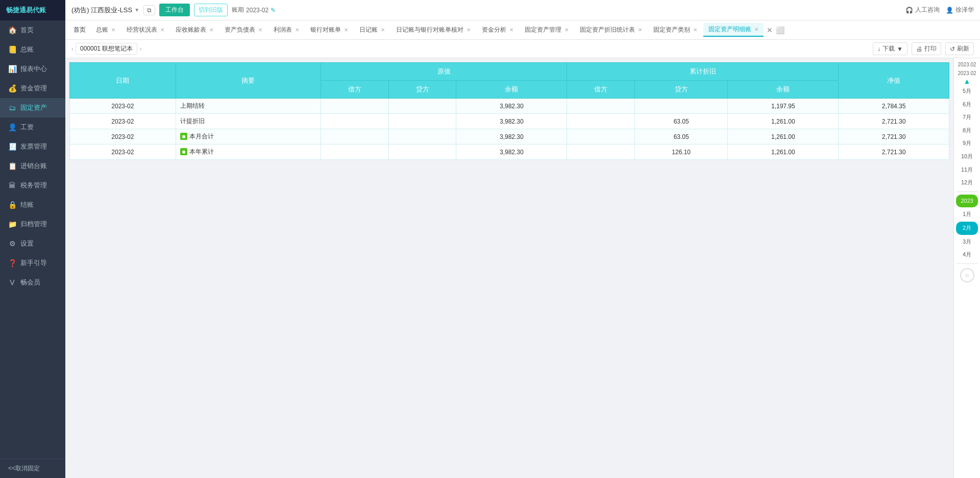 Image resolution: width=980 pixels, height=478 pixels. I want to click on tab-ledger: 总账 ✕, so click(106, 30).